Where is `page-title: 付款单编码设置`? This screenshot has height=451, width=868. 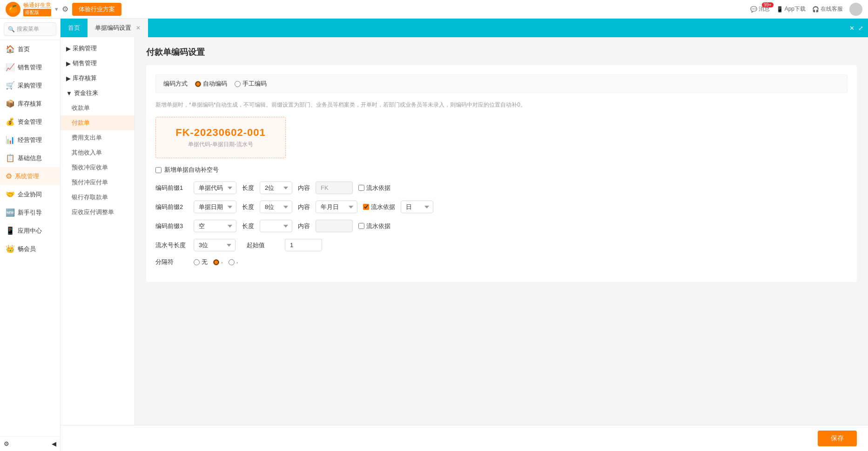
page-title: 付款单编码设置 is located at coordinates (502, 52).